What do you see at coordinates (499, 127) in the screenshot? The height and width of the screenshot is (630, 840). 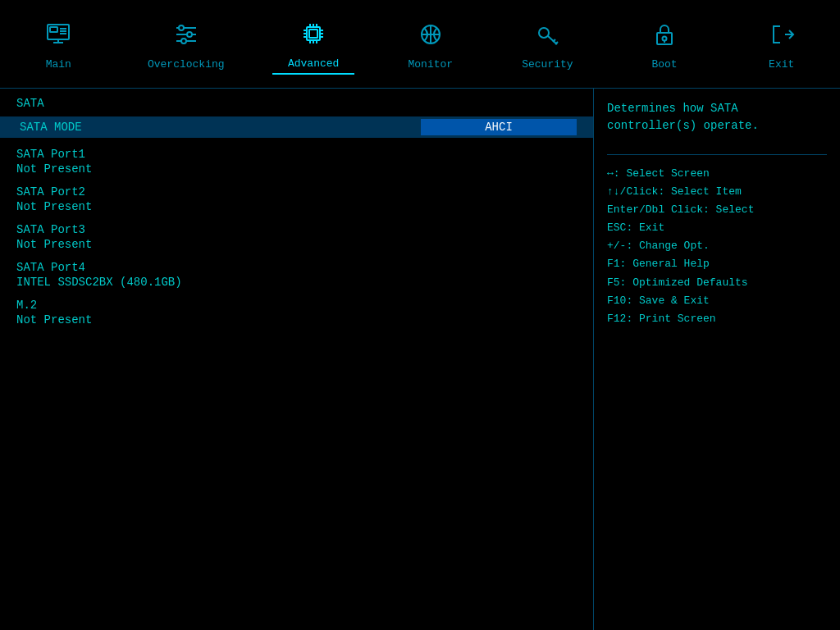 I see `sata-mode-value: AHCI` at bounding box center [499, 127].